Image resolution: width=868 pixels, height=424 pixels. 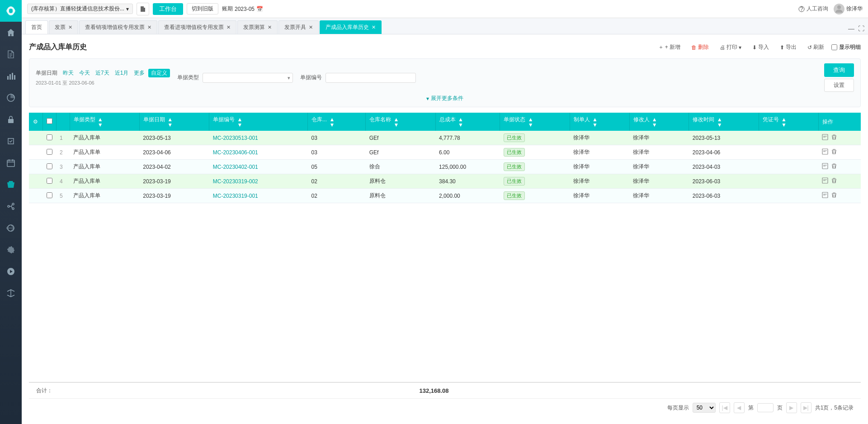 What do you see at coordinates (739, 408) in the screenshot?
I see `prev-page-button: ◀` at bounding box center [739, 408].